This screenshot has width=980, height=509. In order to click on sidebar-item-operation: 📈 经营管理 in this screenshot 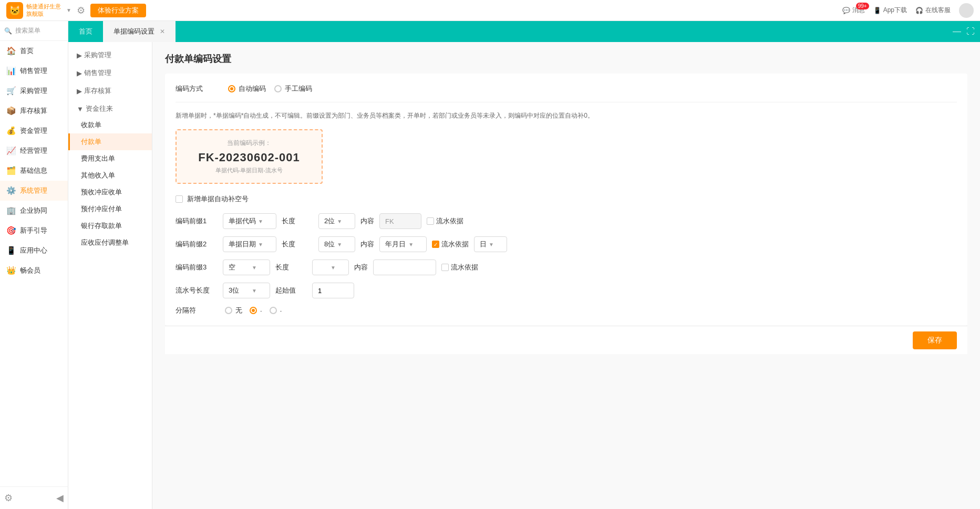, I will do `click(34, 151)`.